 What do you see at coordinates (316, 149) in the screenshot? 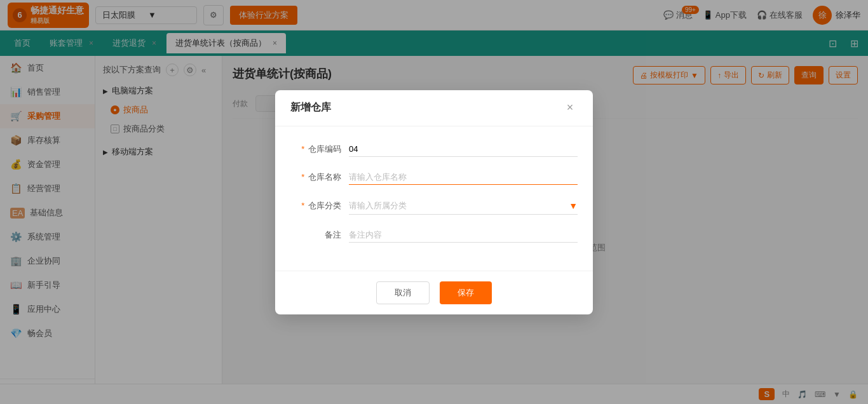
I see `code-label: * 仓库编码` at bounding box center [316, 149].